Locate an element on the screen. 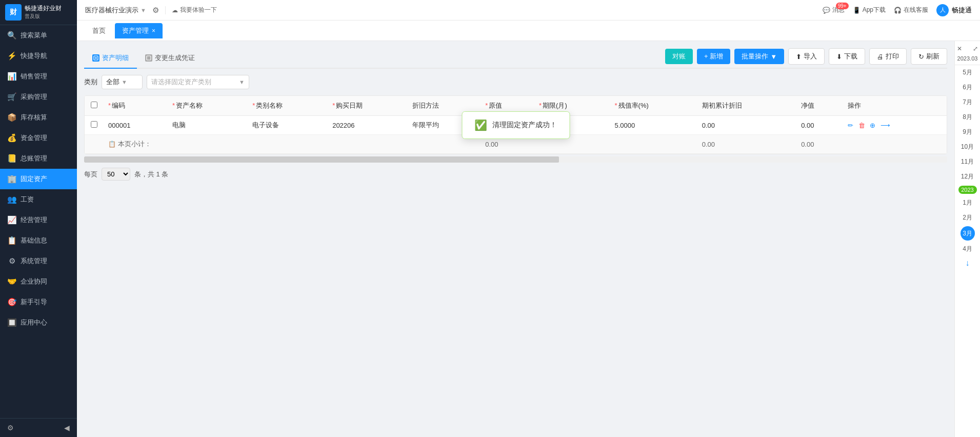 This screenshot has height=437, width=980. asset-category-filter: 请选择固定资产类别 ▼ is located at coordinates (198, 82).